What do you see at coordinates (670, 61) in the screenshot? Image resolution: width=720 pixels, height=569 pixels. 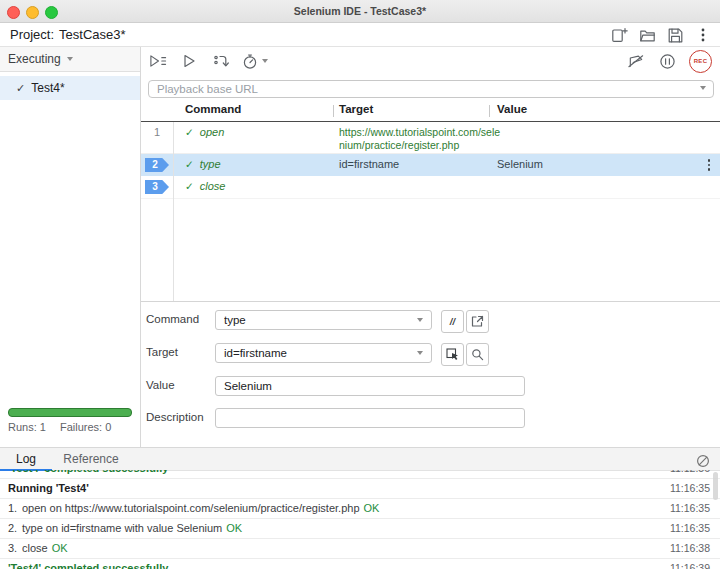 I see `recording-controls: REC` at bounding box center [670, 61].